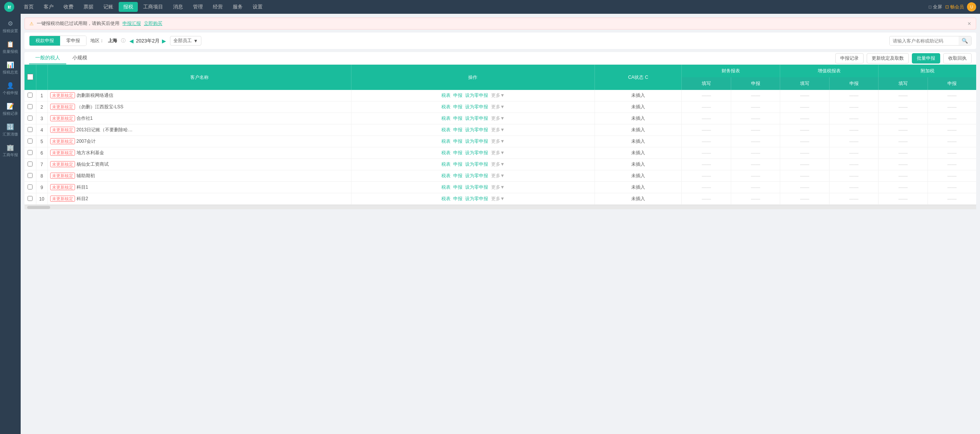 The image size is (980, 434). What do you see at coordinates (10, 27) in the screenshot?
I see `sidebar-item-tax-settings: ⚙ 报税设置` at bounding box center [10, 27].